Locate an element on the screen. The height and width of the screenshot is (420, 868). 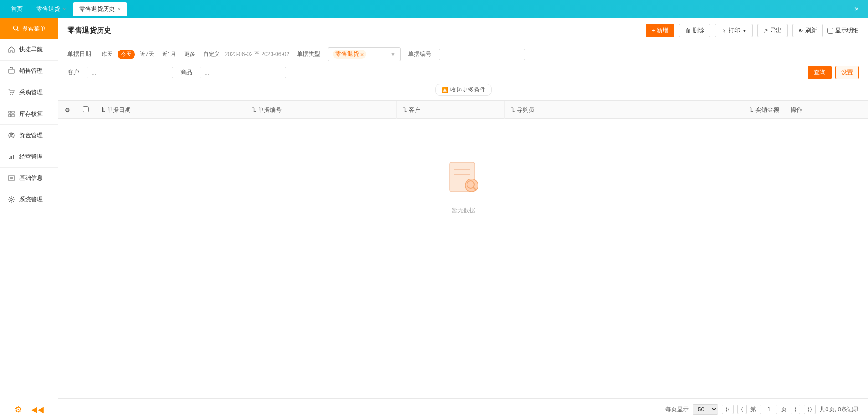
sidebar: 搜索菜单 快捷导航 销售管理 采购管理 库存核算 is located at coordinates (29, 219).